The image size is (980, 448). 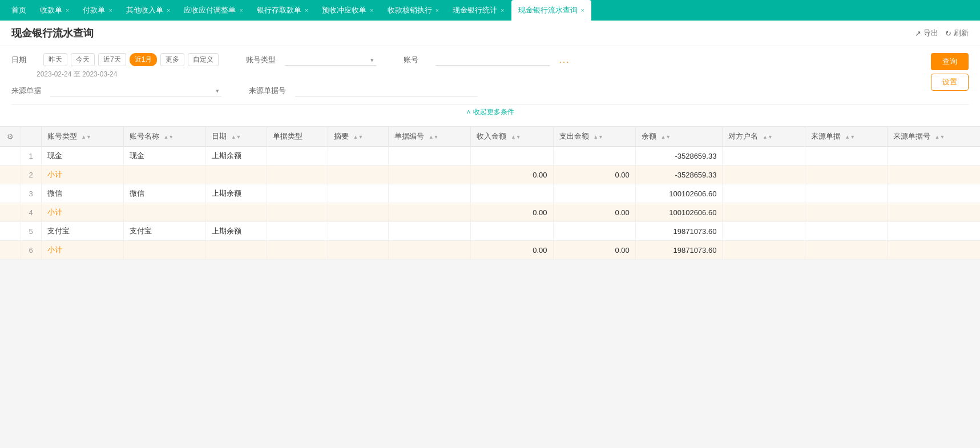 I want to click on column-header-source-doc-no: 来源单据号 ▲▼, so click(x=934, y=137).